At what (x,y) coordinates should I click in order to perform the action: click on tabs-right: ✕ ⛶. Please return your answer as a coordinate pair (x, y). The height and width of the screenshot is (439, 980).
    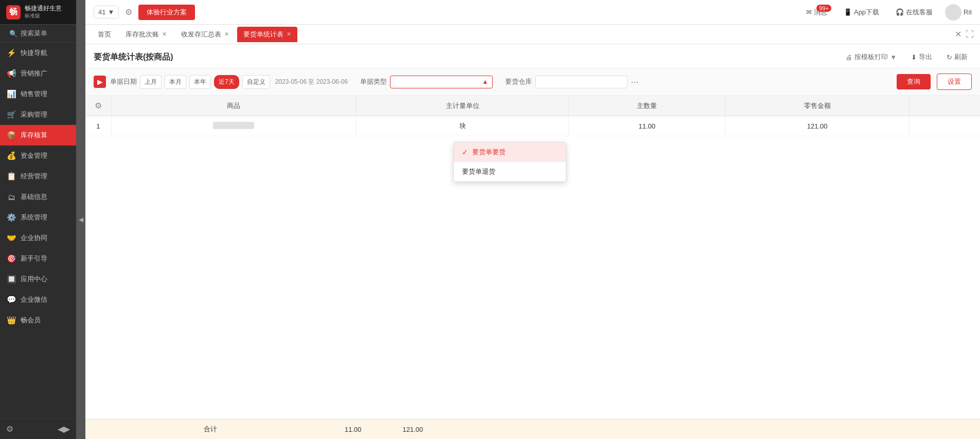
    Looking at the image, I should click on (964, 34).